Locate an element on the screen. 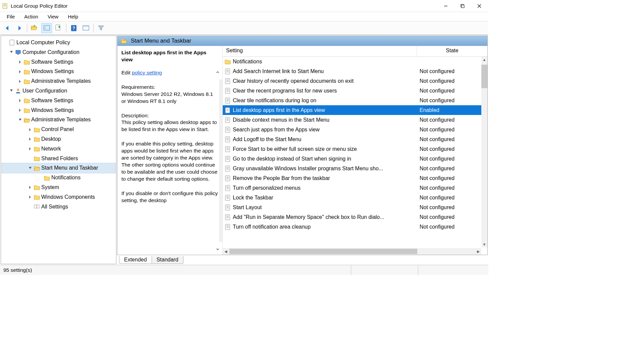 The image size is (644, 362). tree-network: Network is located at coordinates (58, 149).